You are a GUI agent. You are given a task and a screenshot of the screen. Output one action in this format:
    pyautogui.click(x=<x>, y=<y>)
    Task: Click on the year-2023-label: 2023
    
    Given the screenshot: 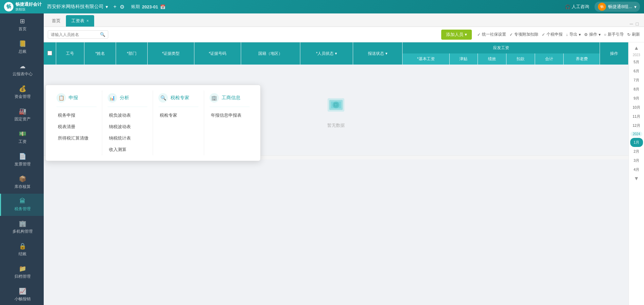 What is the action you would take?
    pyautogui.click(x=636, y=55)
    